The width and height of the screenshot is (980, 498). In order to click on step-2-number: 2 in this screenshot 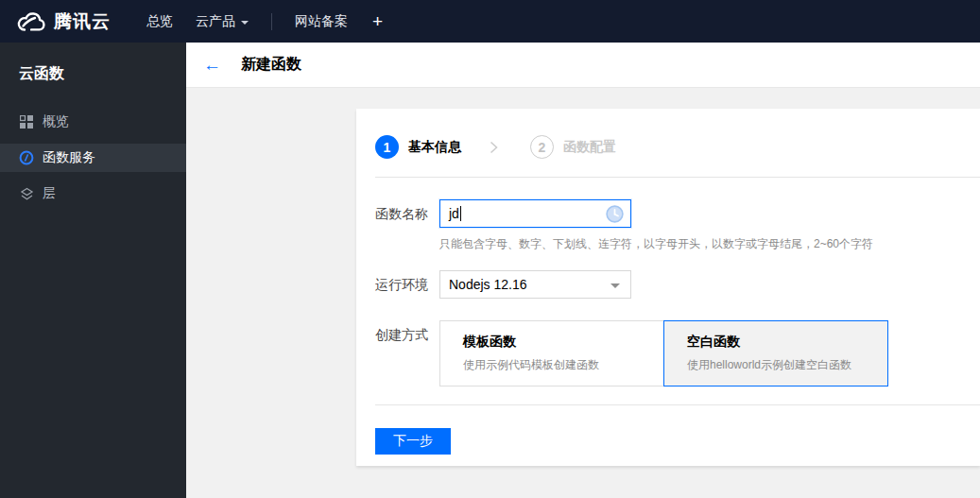, I will do `click(542, 147)`.